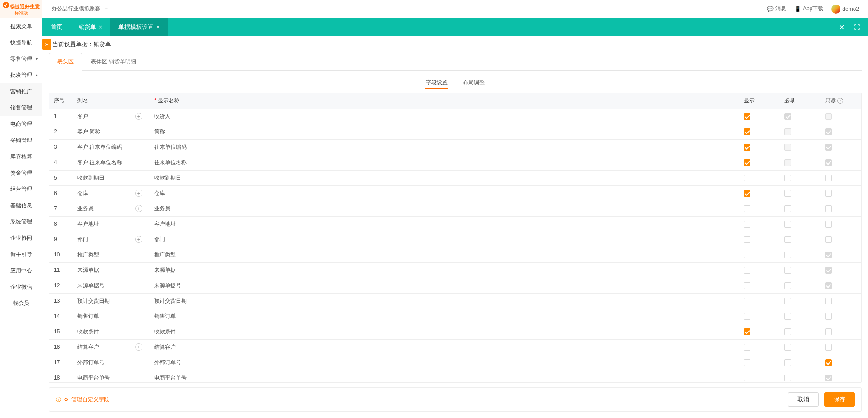 Image resolution: width=868 pixels, height=418 pixels. Describe the element at coordinates (474, 83) in the screenshot. I see `sub-tab: 布局调整` at that location.